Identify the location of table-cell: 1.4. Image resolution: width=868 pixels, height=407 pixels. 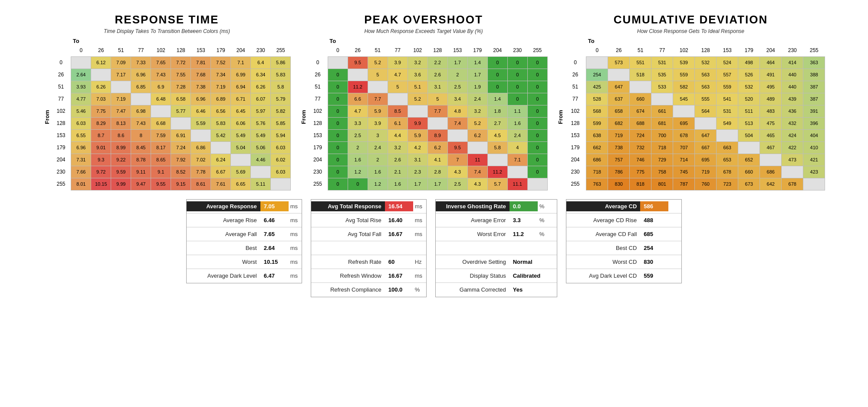
(477, 62).